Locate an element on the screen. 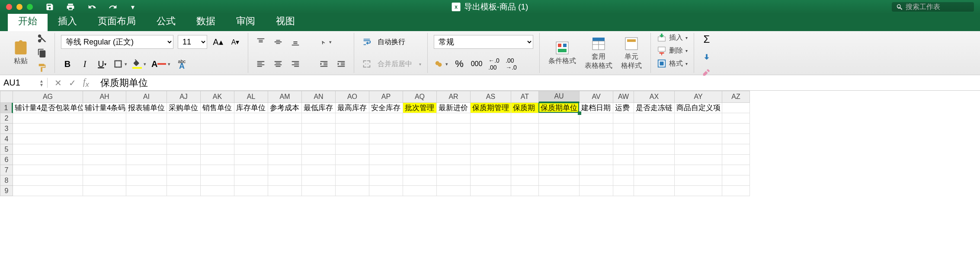  autosum-button: Σ is located at coordinates (707, 39).